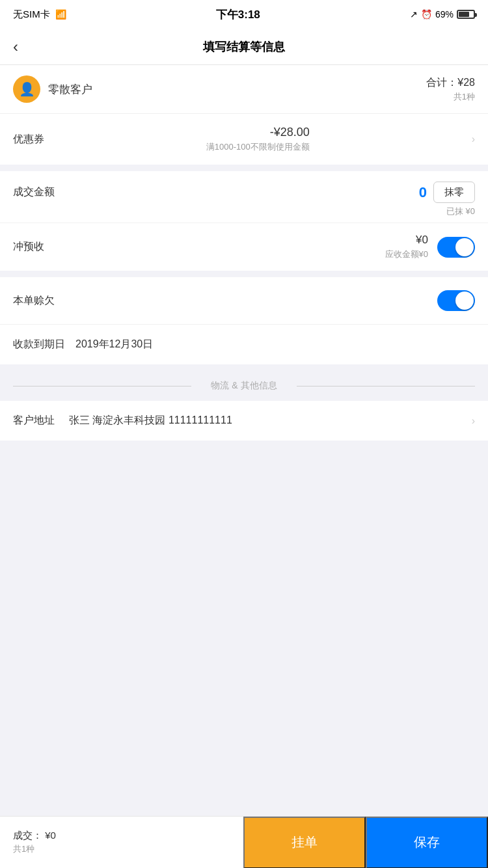 This screenshot has height=868, width=488. Describe the element at coordinates (29, 247) in the screenshot. I see `prepay-label: 冲预收` at that location.